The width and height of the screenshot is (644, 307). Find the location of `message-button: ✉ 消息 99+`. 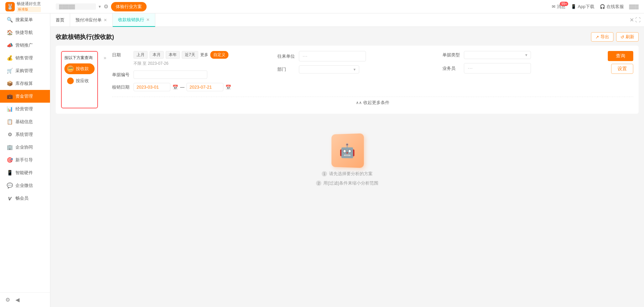

message-button: ✉ 消息 99+ is located at coordinates (559, 7).